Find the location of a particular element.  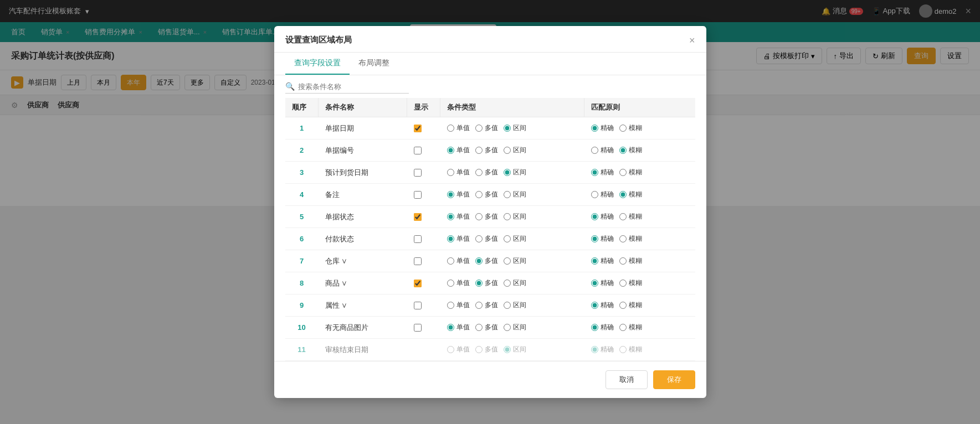

row3-match-fuzzy is located at coordinates (623, 173).